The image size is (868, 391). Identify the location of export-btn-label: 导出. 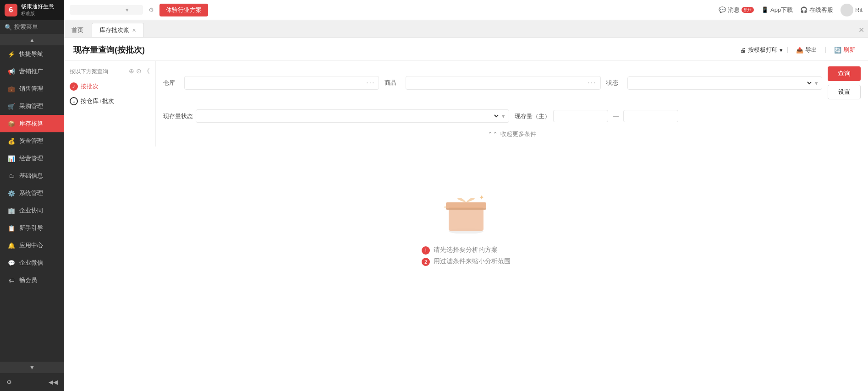
(811, 50).